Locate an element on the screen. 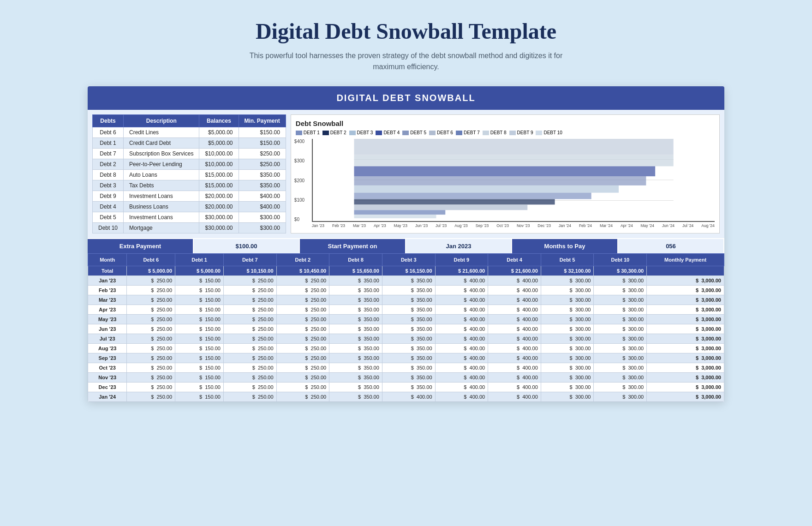  legend-item: DEBT 10 is located at coordinates (549, 133).